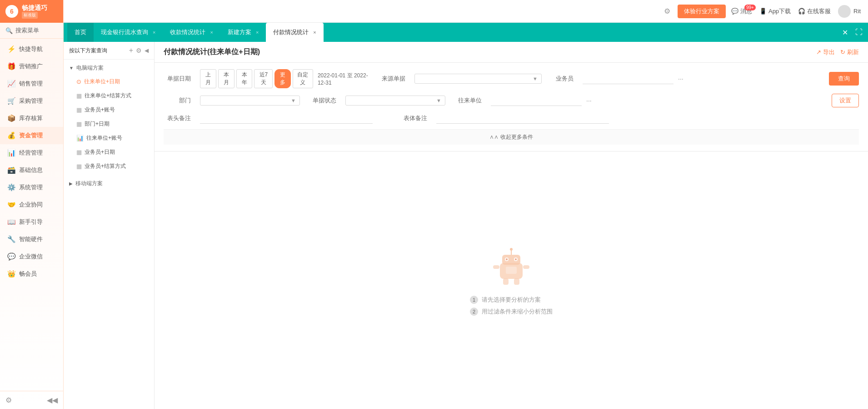 The height and width of the screenshot is (409, 868). What do you see at coordinates (32, 31) in the screenshot?
I see `search-menu: 🔍 搜索菜单` at bounding box center [32, 31].